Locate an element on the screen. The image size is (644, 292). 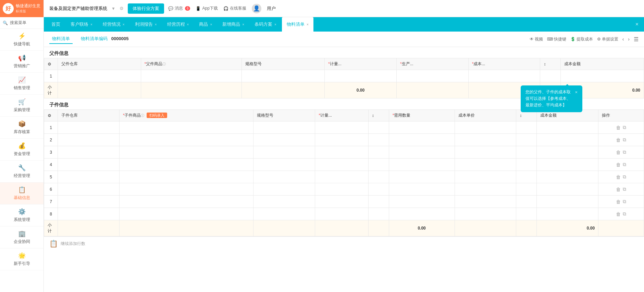
parent-col-settings: ⚙ is located at coordinates (51, 64).